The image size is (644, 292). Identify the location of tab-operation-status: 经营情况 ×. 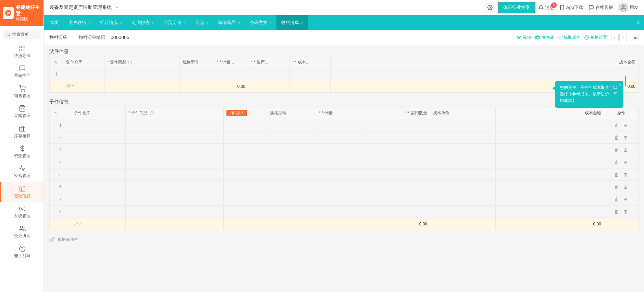
(111, 23).